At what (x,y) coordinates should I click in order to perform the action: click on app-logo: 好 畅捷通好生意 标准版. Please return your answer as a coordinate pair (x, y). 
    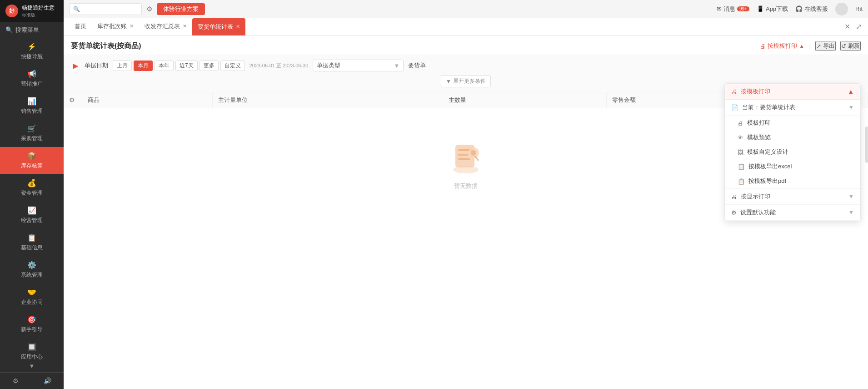
    Looking at the image, I should click on (32, 11).